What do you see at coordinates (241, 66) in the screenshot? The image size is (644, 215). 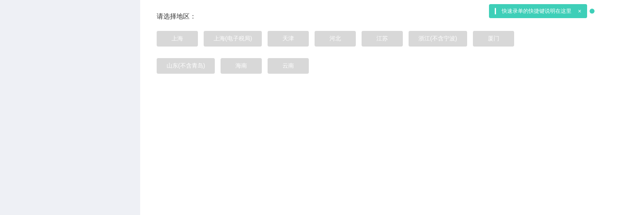 I see `region-btn-hainan: 海南` at bounding box center [241, 66].